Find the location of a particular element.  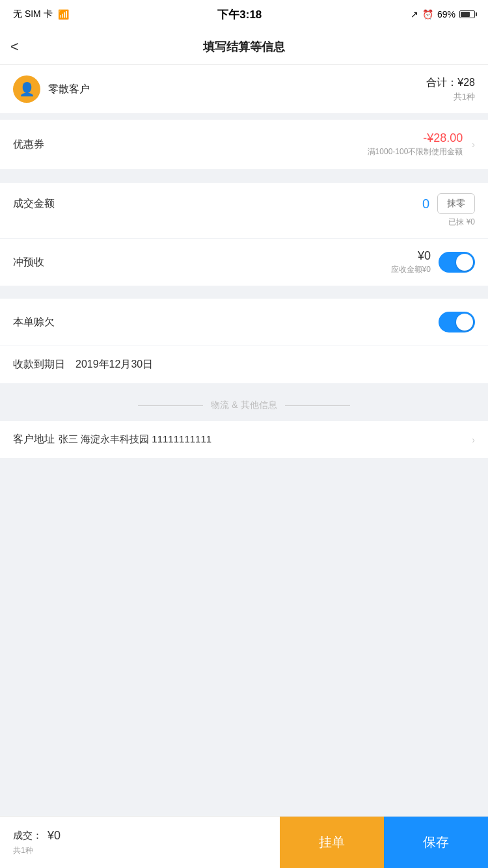

alarm-icon: ⏰ is located at coordinates (428, 14).